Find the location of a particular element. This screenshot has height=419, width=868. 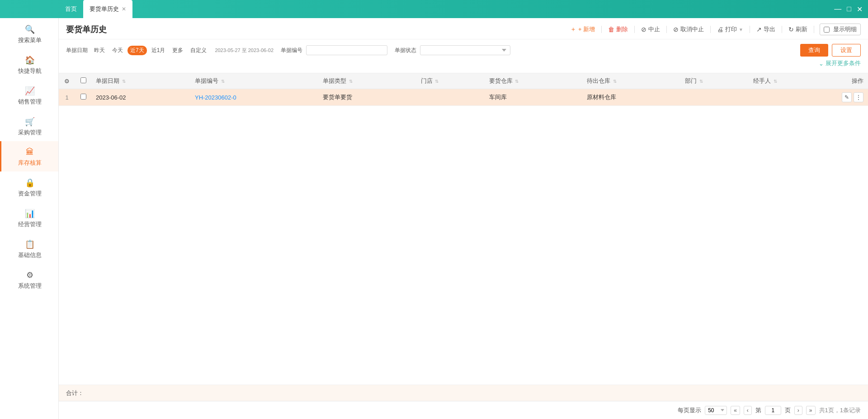

status-select is located at coordinates (465, 50).